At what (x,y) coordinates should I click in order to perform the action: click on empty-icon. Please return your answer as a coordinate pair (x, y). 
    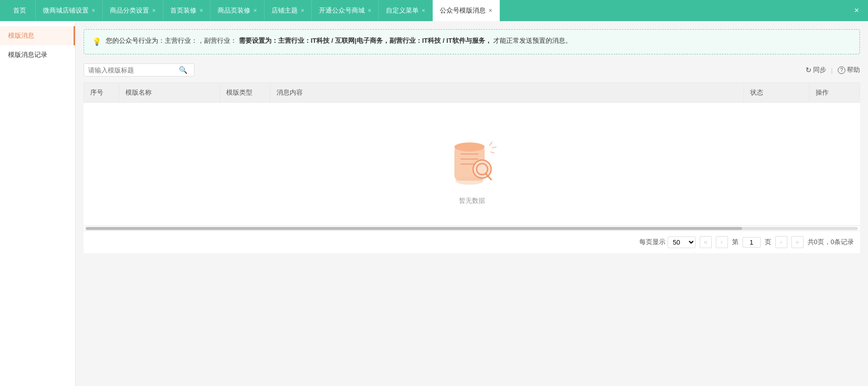
    Looking at the image, I should click on (472, 161).